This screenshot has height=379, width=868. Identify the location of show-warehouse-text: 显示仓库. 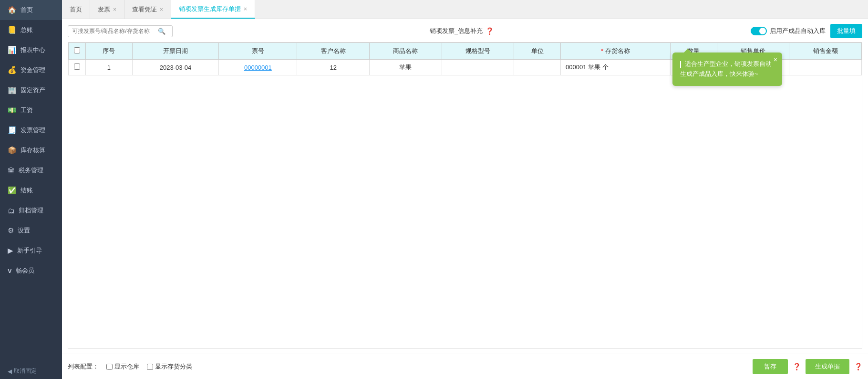
(127, 367).